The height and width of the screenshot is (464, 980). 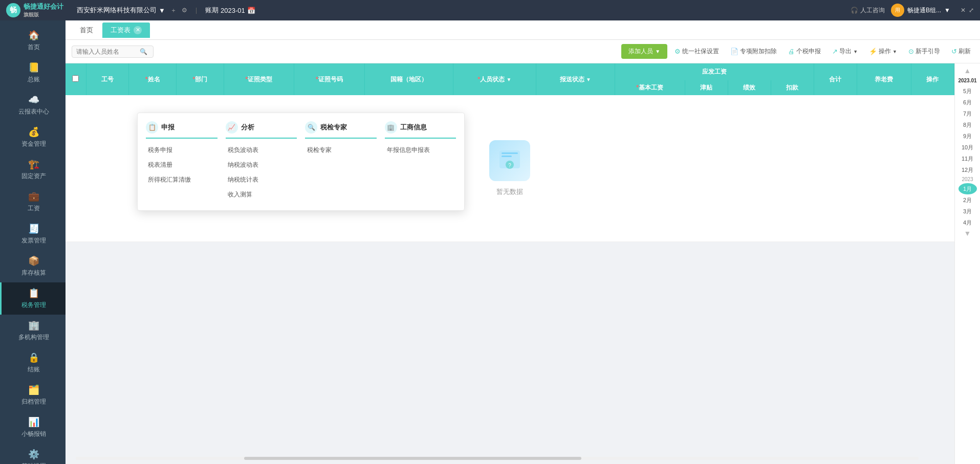 What do you see at coordinates (138, 30) in the screenshot?
I see `tab-close-icon: ✕` at bounding box center [138, 30].